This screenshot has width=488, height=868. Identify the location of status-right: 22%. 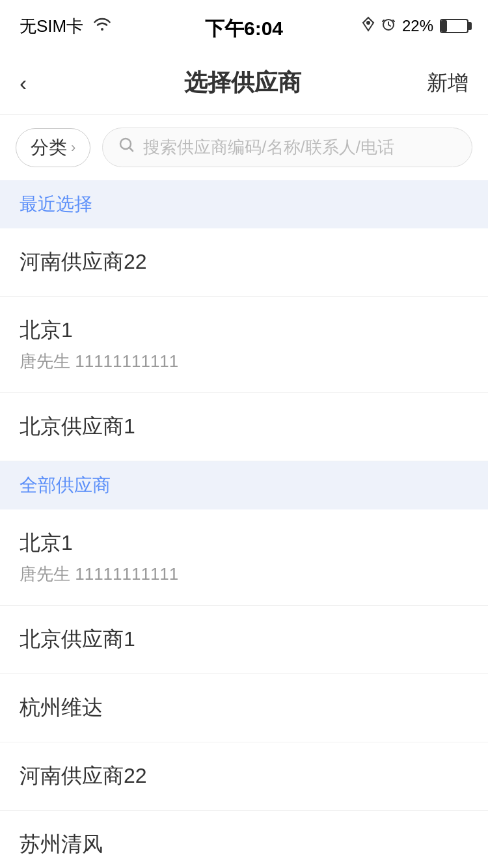
(415, 26).